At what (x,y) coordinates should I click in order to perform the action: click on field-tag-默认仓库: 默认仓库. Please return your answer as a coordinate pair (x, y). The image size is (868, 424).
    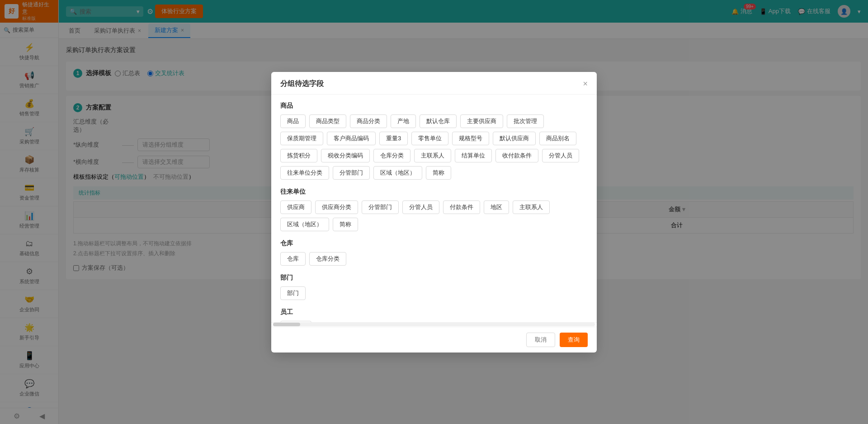
    Looking at the image, I should click on (438, 121).